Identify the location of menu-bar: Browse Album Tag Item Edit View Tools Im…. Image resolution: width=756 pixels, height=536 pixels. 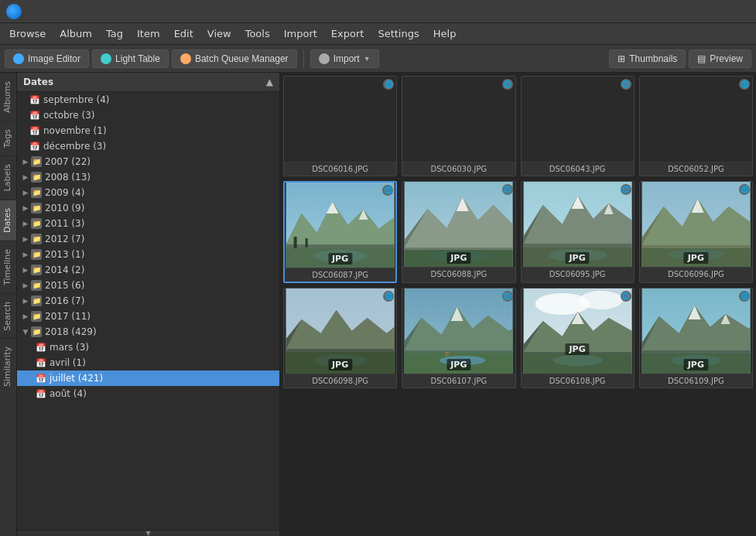
(378, 34).